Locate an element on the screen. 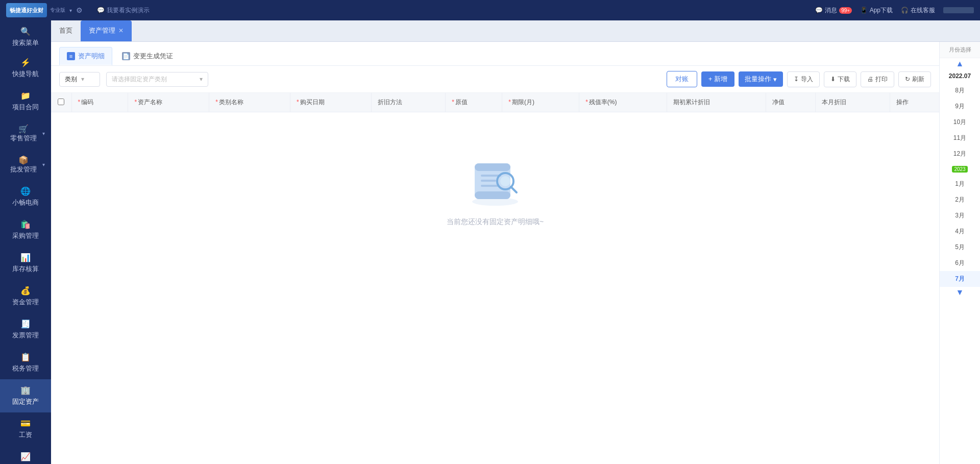  tab-asset-management: 资产管理 ✕ is located at coordinates (106, 31).